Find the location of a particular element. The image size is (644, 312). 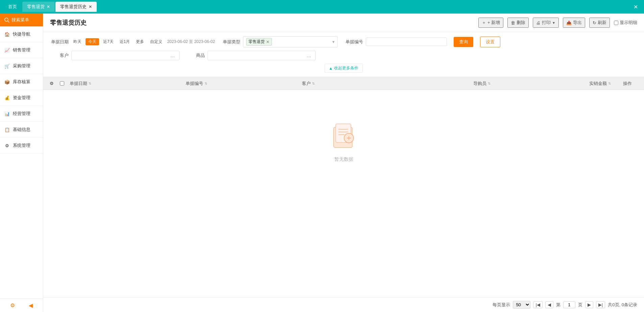

table-select-all is located at coordinates (62, 83).